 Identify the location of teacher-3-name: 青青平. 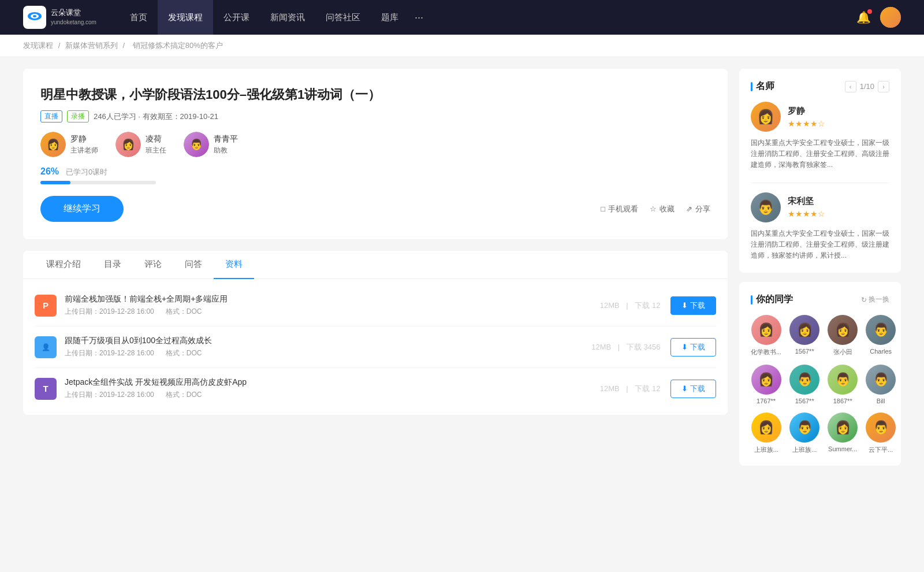
(226, 139).